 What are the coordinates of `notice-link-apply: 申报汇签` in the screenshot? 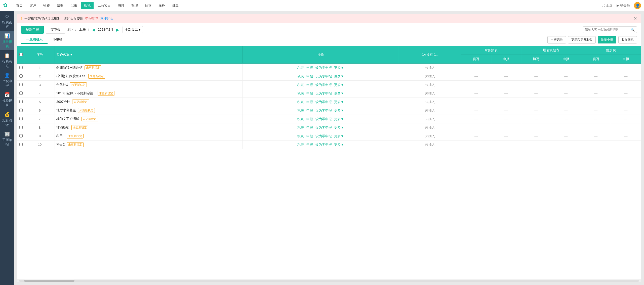 It's located at (92, 19).